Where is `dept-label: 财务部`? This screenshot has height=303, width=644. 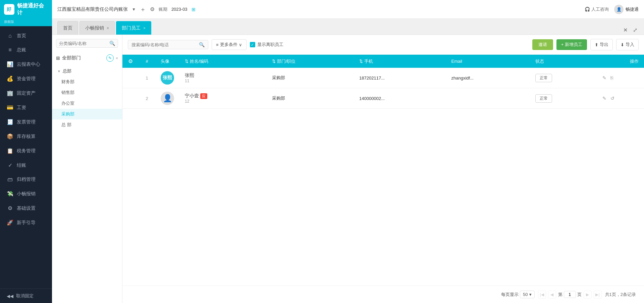 dept-label: 财务部 is located at coordinates (68, 82).